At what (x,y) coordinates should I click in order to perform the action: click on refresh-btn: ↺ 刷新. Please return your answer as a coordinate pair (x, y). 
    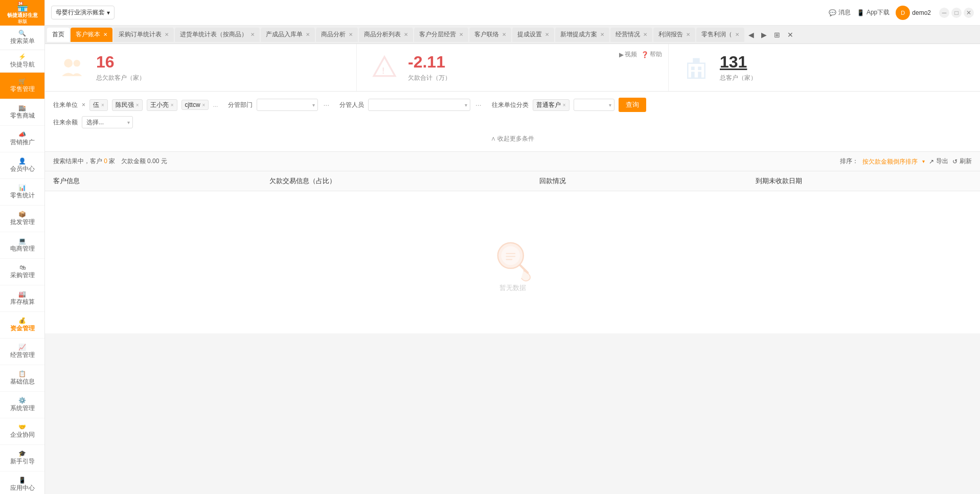
    Looking at the image, I should click on (962, 162).